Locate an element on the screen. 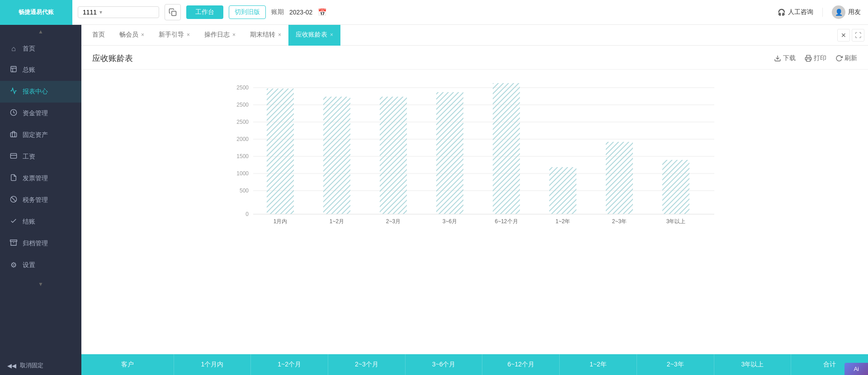 This screenshot has width=868, height=375. col-1-2y-label: 1~2年 is located at coordinates (598, 365).